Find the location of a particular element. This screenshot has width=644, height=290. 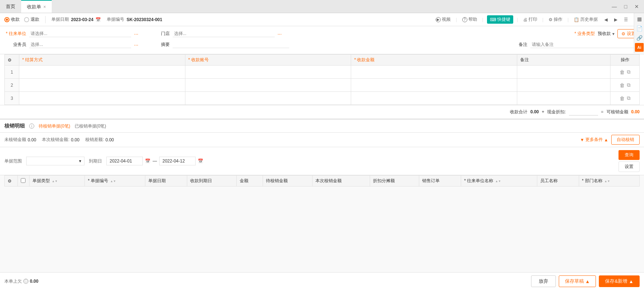

calendar-icon: 📅 is located at coordinates (98, 20).